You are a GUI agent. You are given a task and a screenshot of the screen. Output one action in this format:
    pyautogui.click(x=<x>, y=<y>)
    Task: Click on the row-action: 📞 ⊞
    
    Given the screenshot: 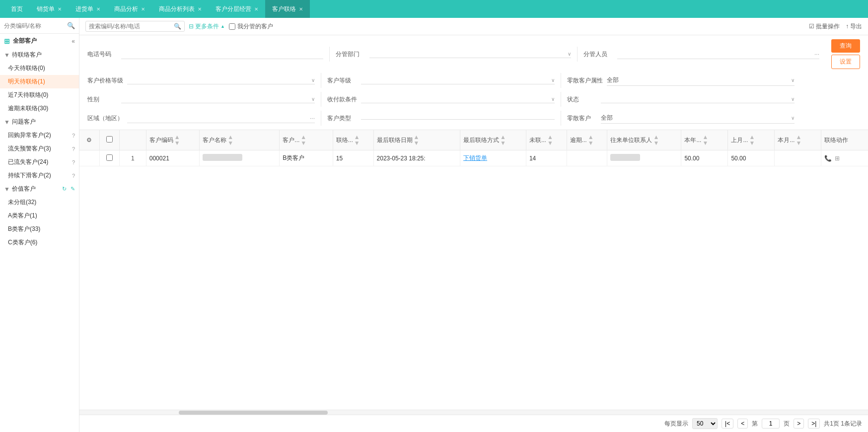 What is the action you would take?
    pyautogui.click(x=845, y=158)
    